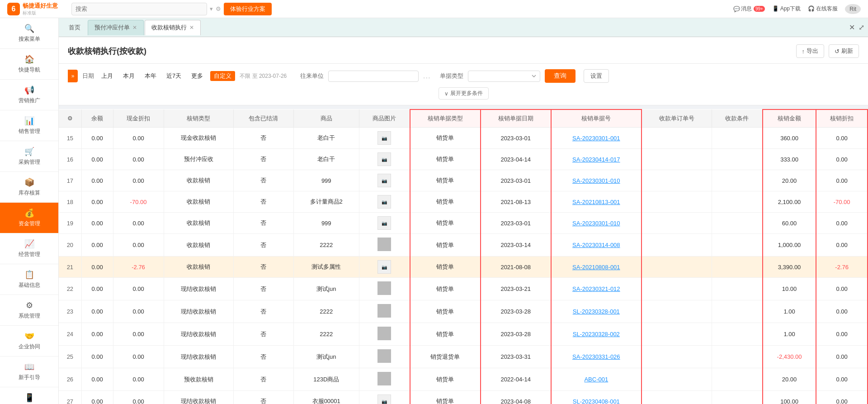 This screenshot has width=868, height=404. What do you see at coordinates (516, 181) in the screenshot?
I see `cell-核销单据日期: 2023-03-01` at bounding box center [516, 181].